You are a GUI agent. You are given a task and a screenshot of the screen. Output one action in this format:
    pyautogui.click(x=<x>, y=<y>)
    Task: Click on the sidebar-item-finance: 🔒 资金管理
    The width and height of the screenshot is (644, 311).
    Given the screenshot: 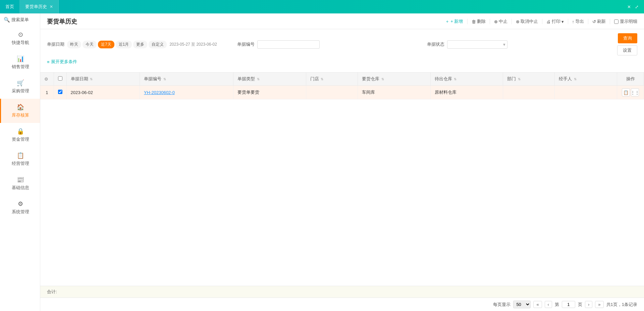 What is the action you would take?
    pyautogui.click(x=20, y=135)
    